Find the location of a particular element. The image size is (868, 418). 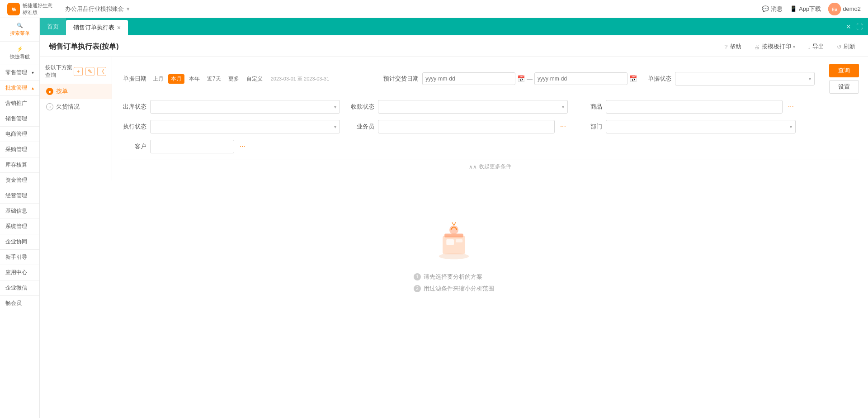

sidebar-item-wechat: 企业微信 is located at coordinates (20, 288).